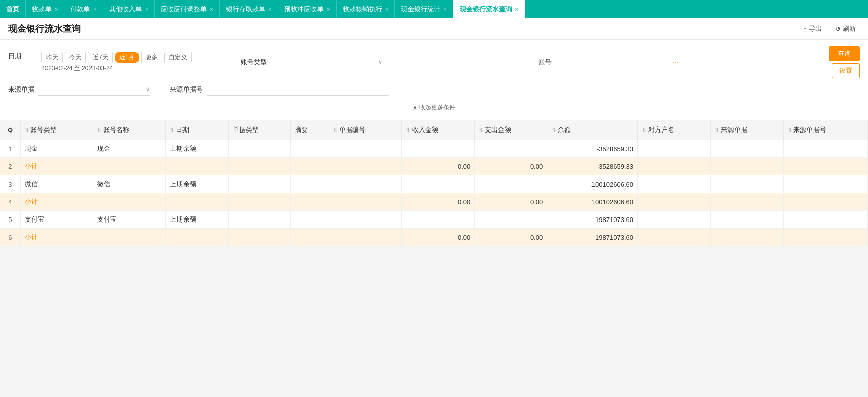 The image size is (868, 397). I want to click on chevron-down-icon: ∨, so click(380, 62).